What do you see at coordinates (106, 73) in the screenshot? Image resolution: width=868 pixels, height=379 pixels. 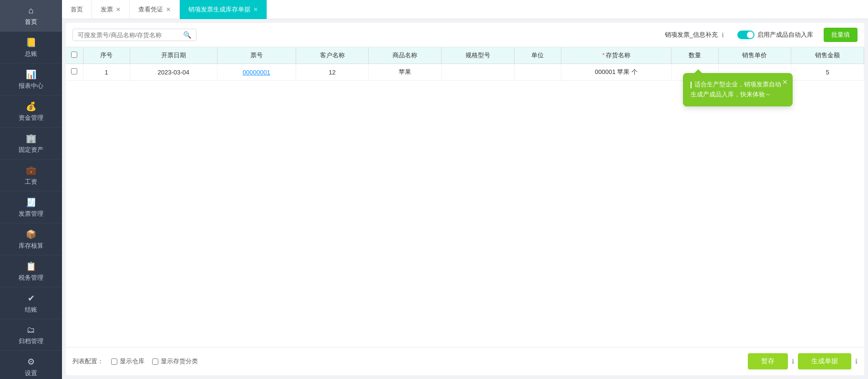 I see `row-seq: 1` at bounding box center [106, 73].